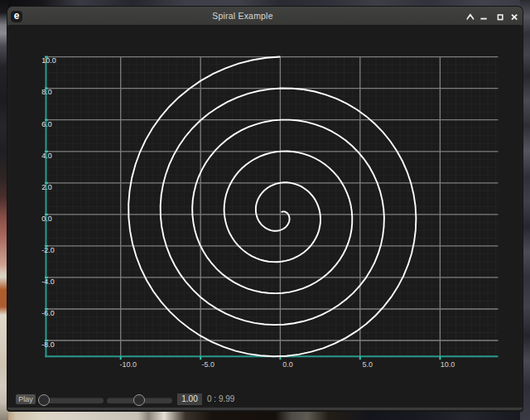 This screenshot has width=530, height=420. Describe the element at coordinates (46, 124) in the screenshot. I see `svg-text: 6.0` at that location.